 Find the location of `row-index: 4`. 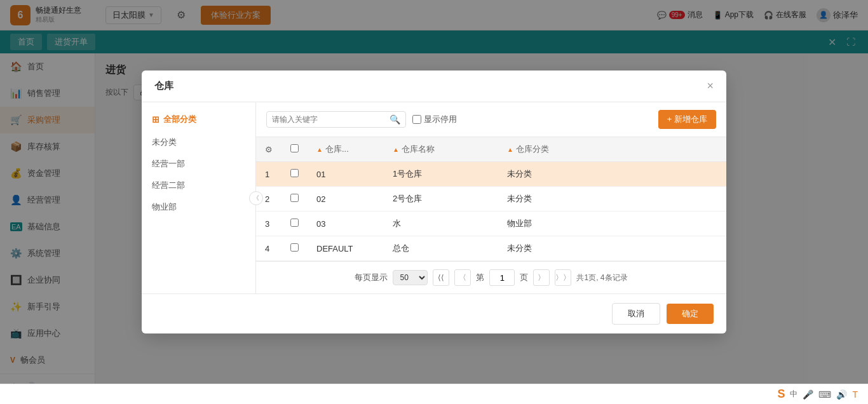

row-index: 4 is located at coordinates (269, 249).